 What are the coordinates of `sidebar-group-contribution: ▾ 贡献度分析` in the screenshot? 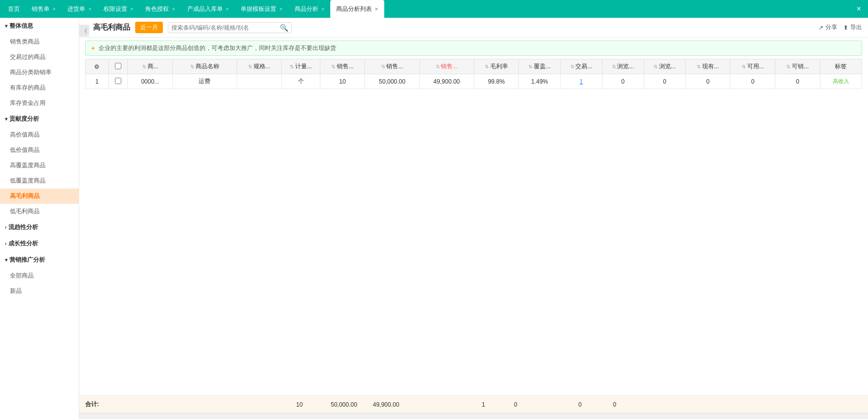 It's located at (40, 119).